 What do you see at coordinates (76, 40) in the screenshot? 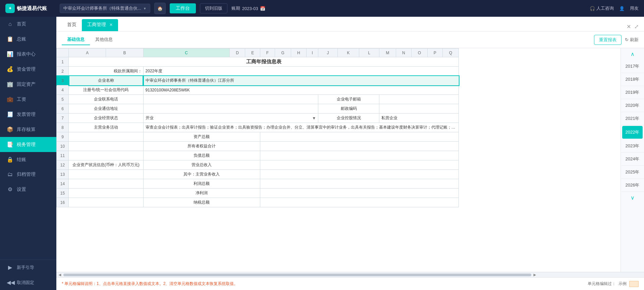
I see `tab-basic: 基础信息` at bounding box center [76, 40].